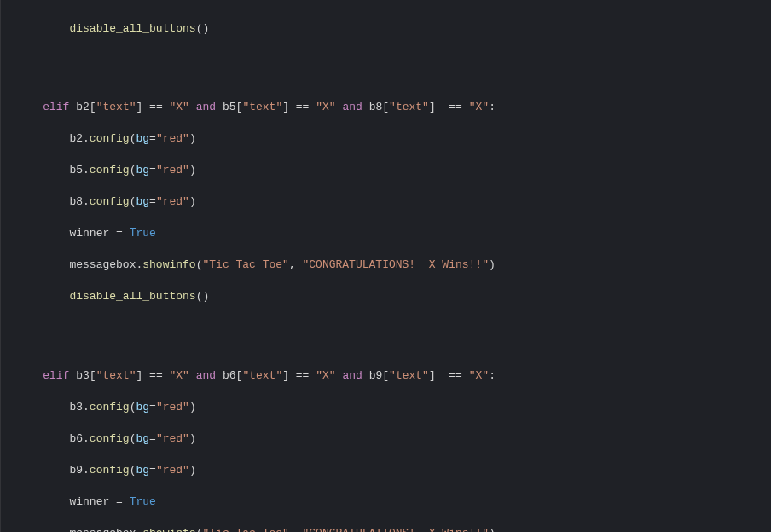 The width and height of the screenshot is (771, 532). What do you see at coordinates (394, 408) in the screenshot?
I see `code-line: b3.config(bg="red")` at bounding box center [394, 408].